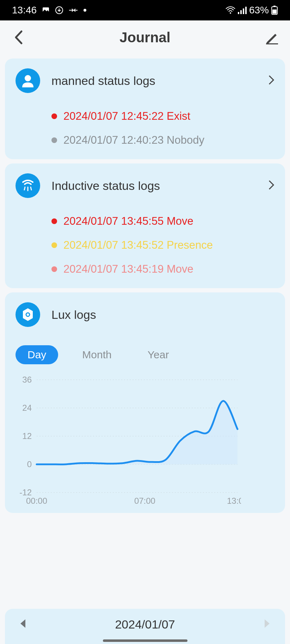 The image size is (290, 644). Describe the element at coordinates (24, 10) in the screenshot. I see `status-time: 13:46` at that location.